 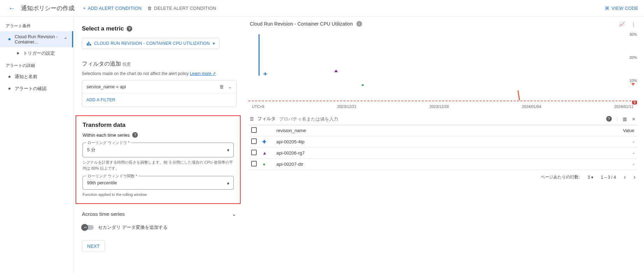 What do you see at coordinates (625, 177) in the screenshot?
I see `prev-page-icon: ‹` at bounding box center [625, 177].